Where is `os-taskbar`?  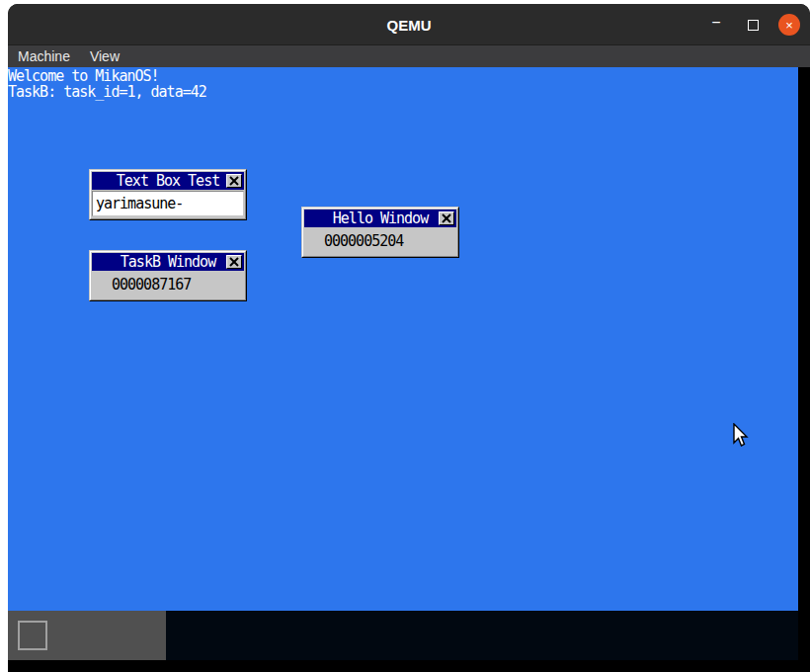 os-taskbar is located at coordinates (403, 635).